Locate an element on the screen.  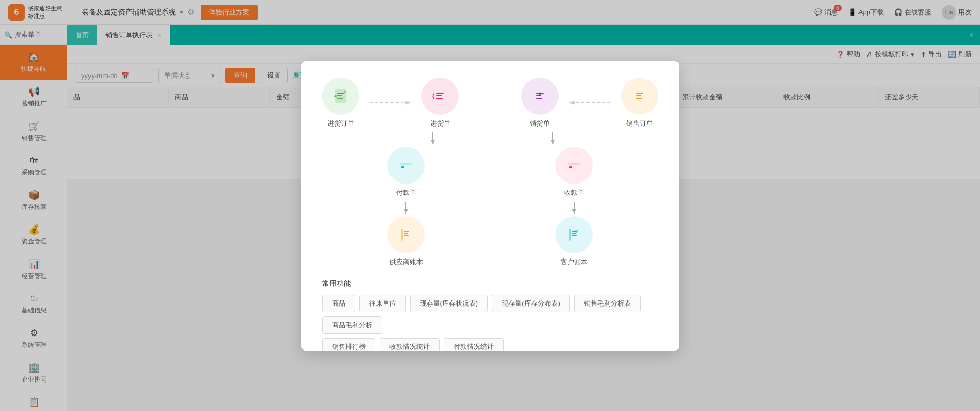
flow-node-sales-order: 销售订单 is located at coordinates (640, 103).